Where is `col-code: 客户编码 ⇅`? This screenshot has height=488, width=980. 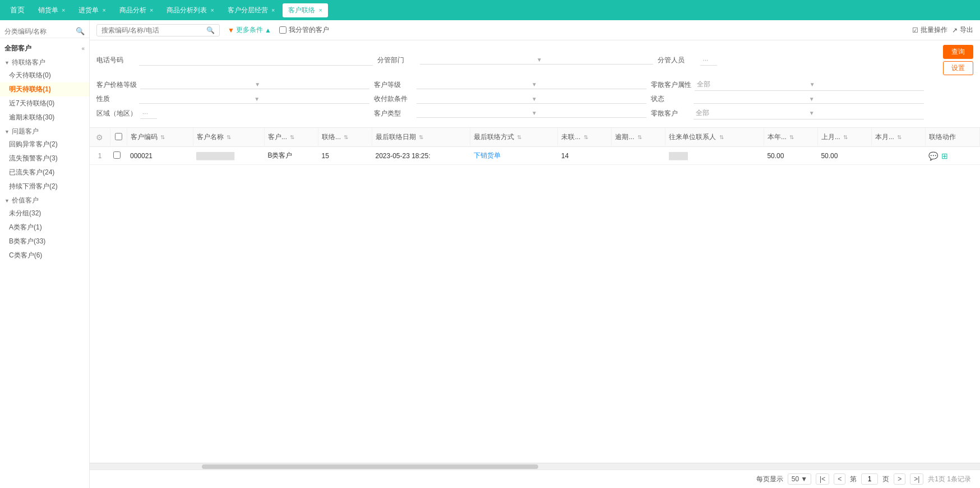 col-code: 客户编码 ⇅ is located at coordinates (160, 137).